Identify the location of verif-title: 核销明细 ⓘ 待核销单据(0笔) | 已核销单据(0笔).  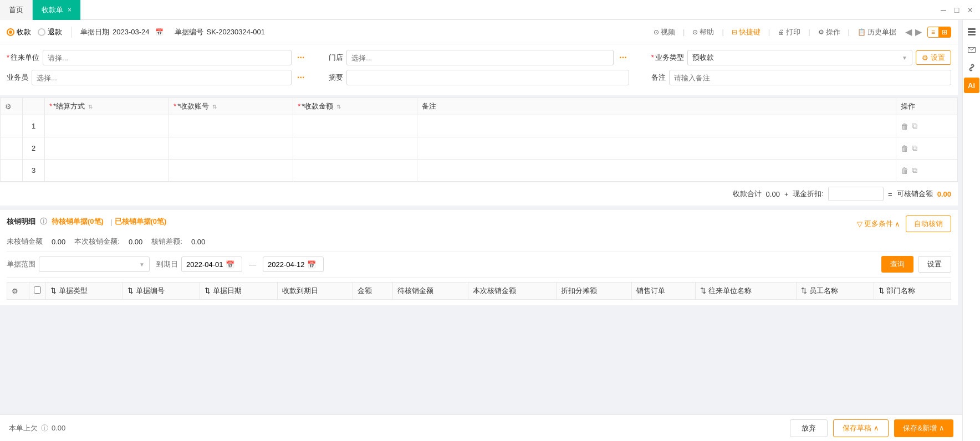
(89, 222).